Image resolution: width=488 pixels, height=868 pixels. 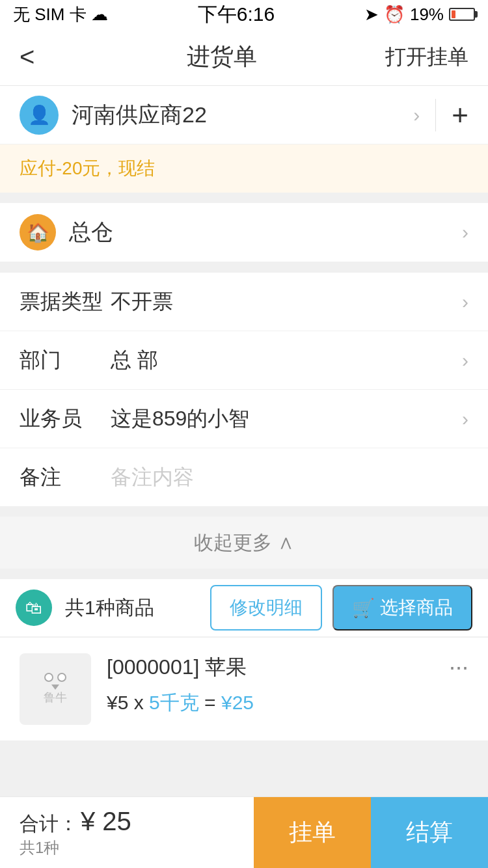 What do you see at coordinates (244, 360) in the screenshot?
I see `dept-row: 部门 总 部 ›` at bounding box center [244, 360].